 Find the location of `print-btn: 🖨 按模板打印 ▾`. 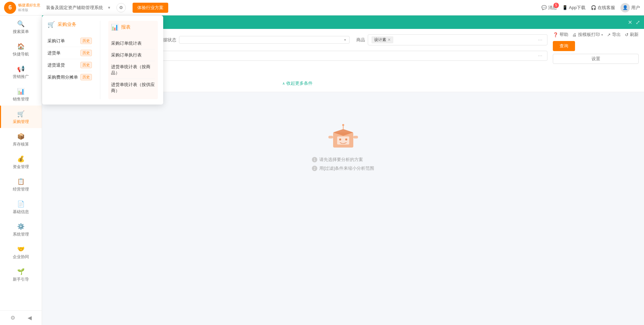

print-btn: 🖨 按模板打印 ▾ is located at coordinates (587, 35).